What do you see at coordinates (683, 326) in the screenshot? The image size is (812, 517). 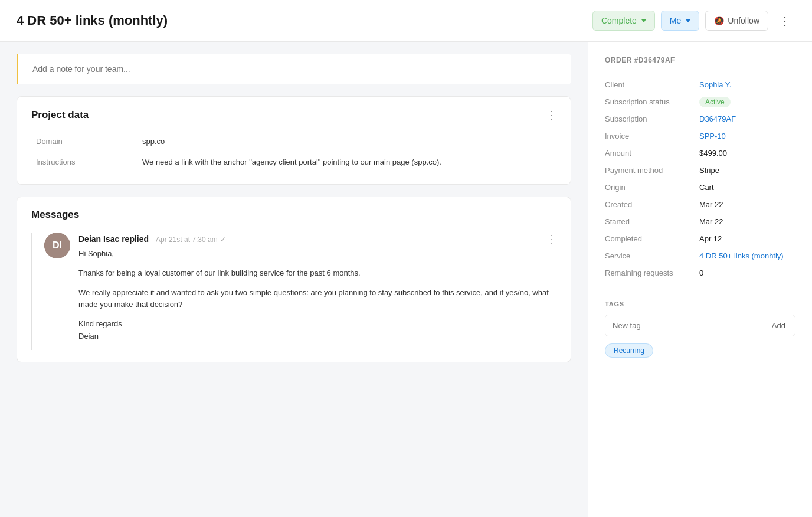 I see `new-tag-input` at bounding box center [683, 326].